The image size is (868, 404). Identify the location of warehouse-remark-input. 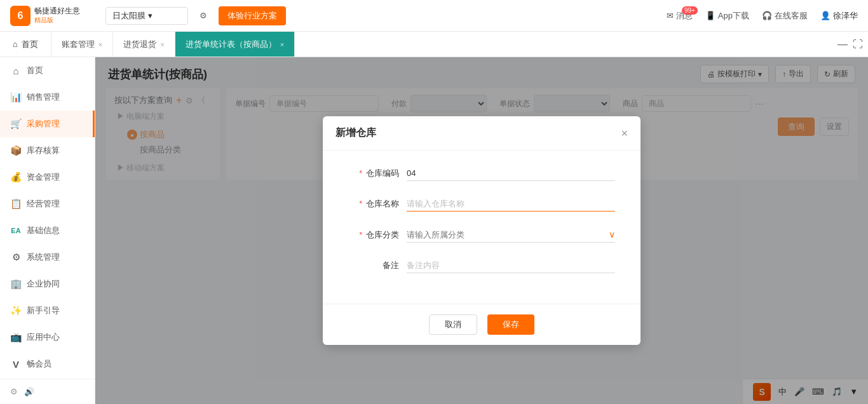
(511, 266).